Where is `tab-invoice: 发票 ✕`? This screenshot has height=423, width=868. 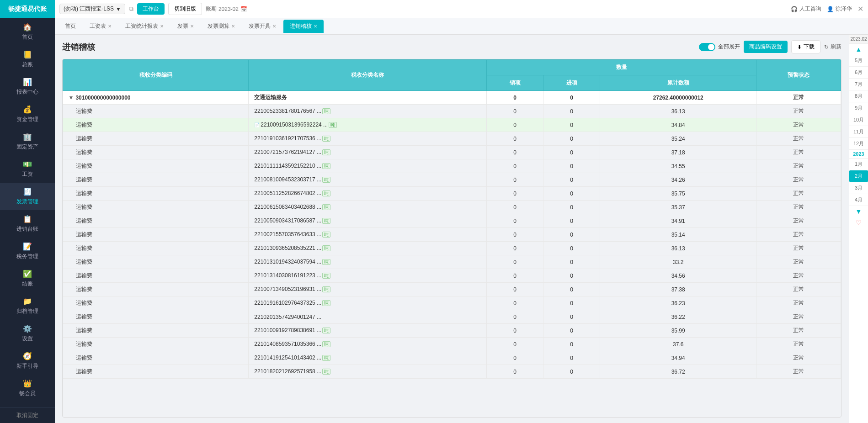 tab-invoice: 发票 ✕ is located at coordinates (186, 26).